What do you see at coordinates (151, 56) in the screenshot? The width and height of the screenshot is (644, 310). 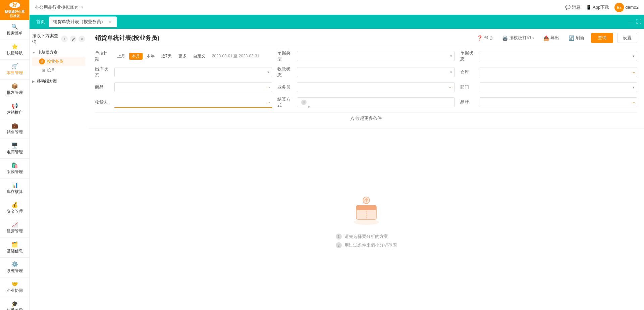 I see `date-tab-this-year: 本年` at bounding box center [151, 56].